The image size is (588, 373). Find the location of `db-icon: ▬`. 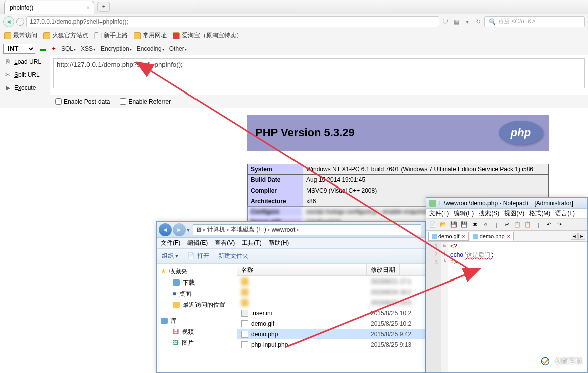

db-icon: ▬ is located at coordinates (43, 49).